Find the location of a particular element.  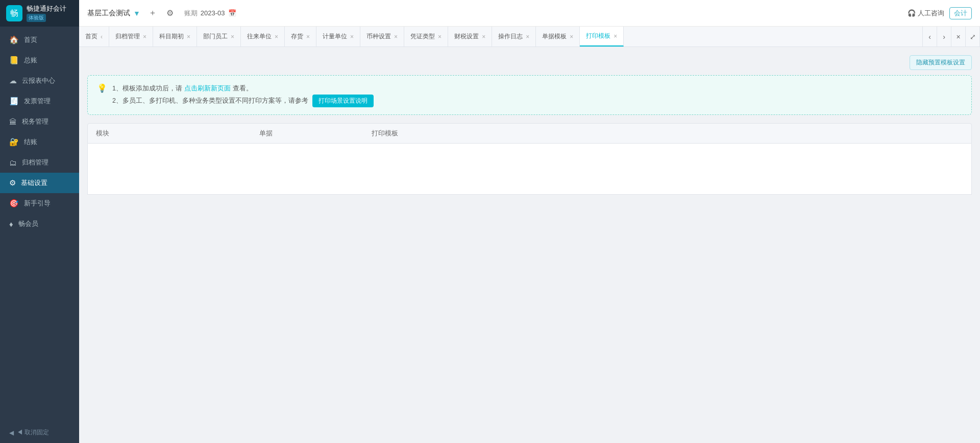

tab-supplier-close: × is located at coordinates (277, 37).